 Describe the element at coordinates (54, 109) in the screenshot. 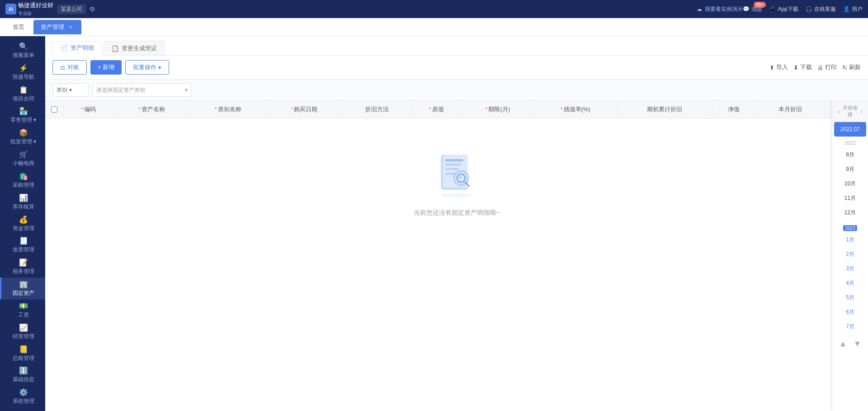

I see `select-all-checkbox` at that location.